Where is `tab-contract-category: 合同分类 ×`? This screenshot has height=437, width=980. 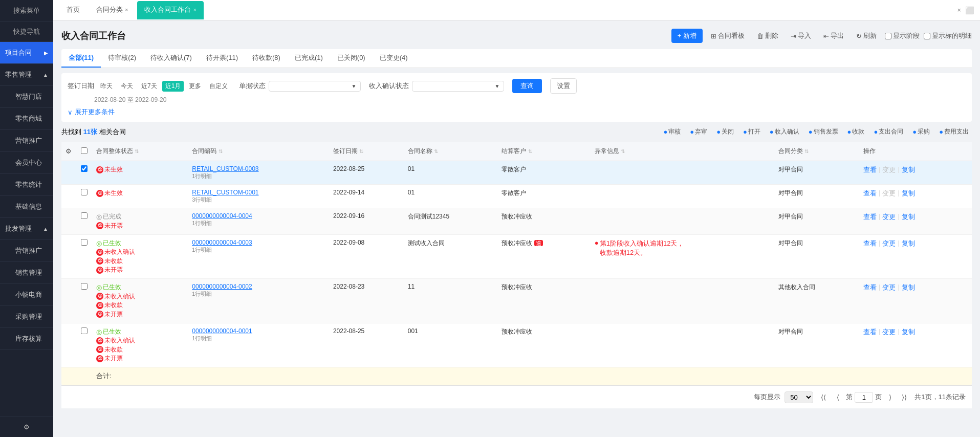
tab-contract-category: 合同分类 × is located at coordinates (112, 10).